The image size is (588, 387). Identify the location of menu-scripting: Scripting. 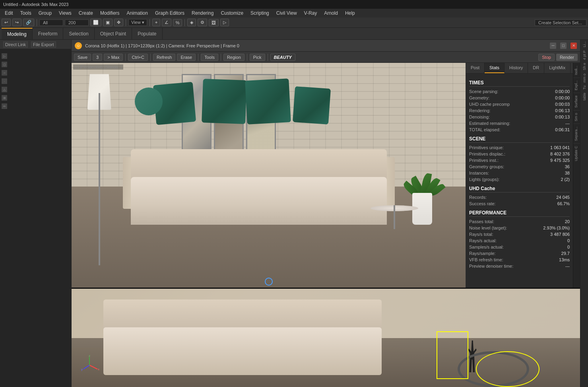
(260, 13).